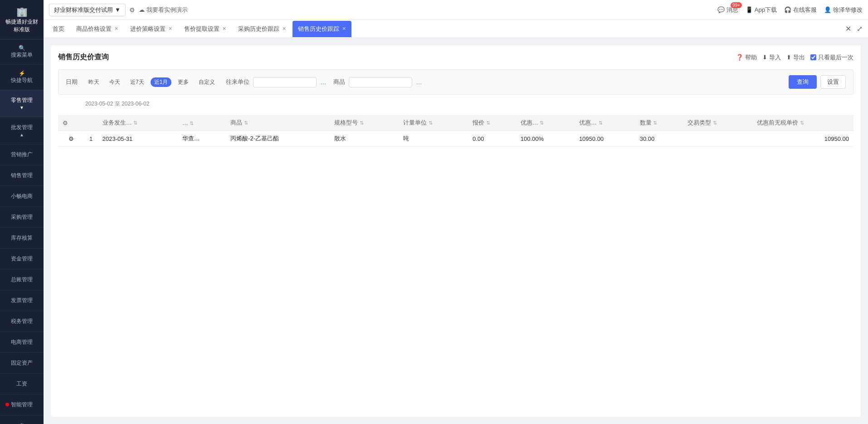 This screenshot has width=868, height=424. Describe the element at coordinates (22, 155) in the screenshot. I see `sidebar-item-marketing: 营销推广` at that location.